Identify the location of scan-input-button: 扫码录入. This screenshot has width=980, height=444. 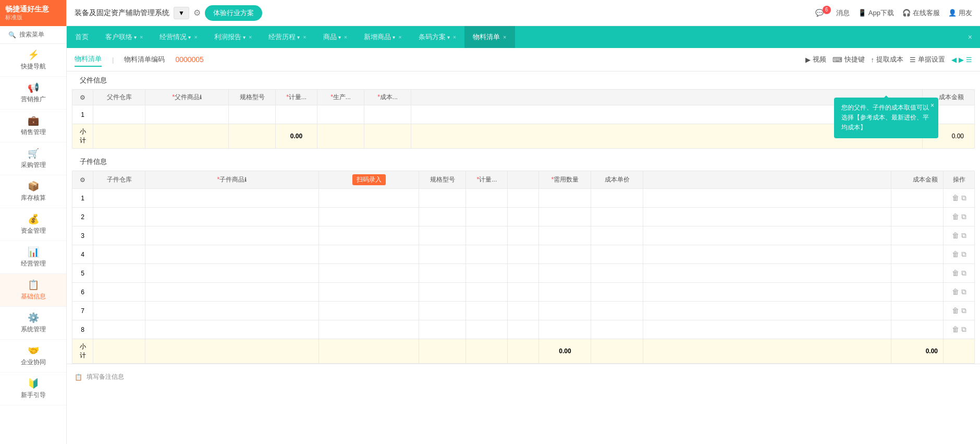
(369, 179).